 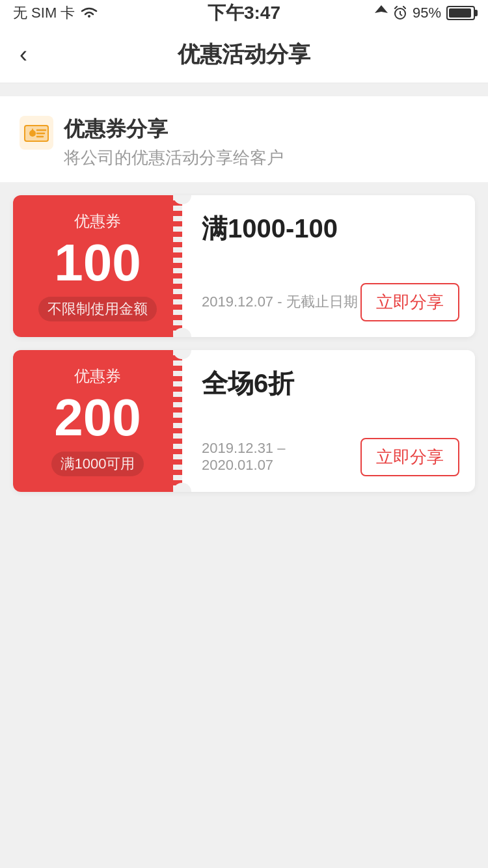 What do you see at coordinates (244, 55) in the screenshot?
I see `page-title: 优惠活动分享` at bounding box center [244, 55].